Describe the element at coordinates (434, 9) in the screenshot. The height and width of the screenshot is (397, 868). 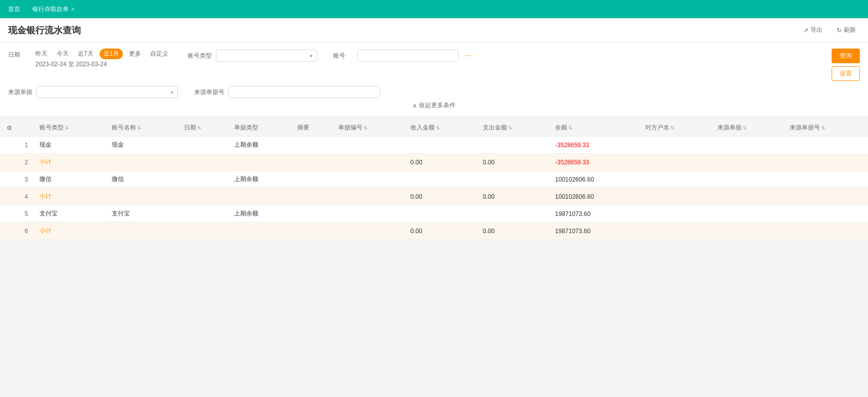
I see `top-nav: 首页 收款单✕付款单✕其他收入单✕应收应付调整单✕银行存取款单✕预收冲应收单✕收…` at that location.